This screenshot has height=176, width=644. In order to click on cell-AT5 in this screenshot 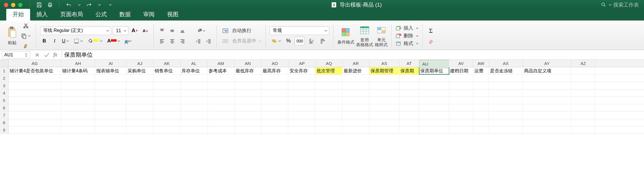, I will do `click(409, 100)`.